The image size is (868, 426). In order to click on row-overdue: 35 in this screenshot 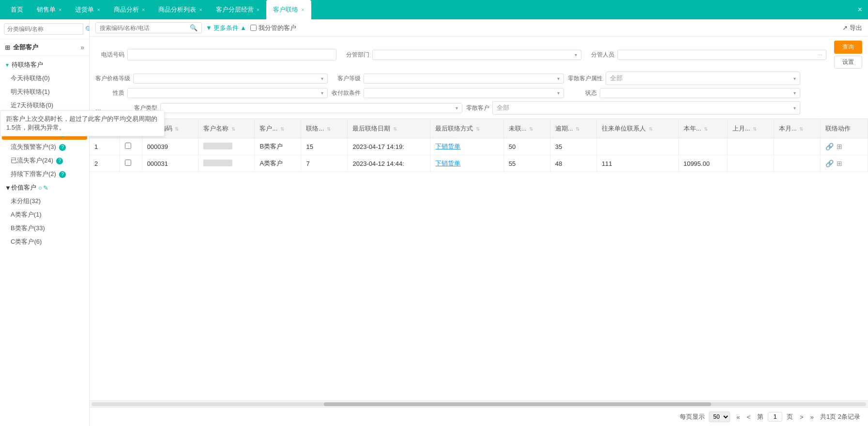, I will do `click(573, 147)`.